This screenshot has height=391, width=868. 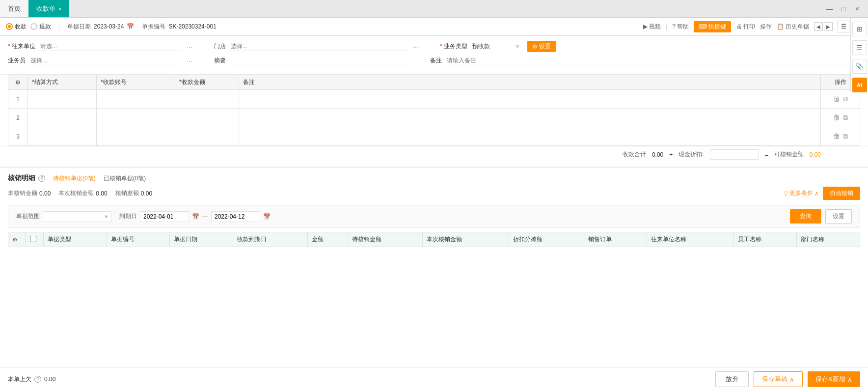 What do you see at coordinates (535, 47) in the screenshot?
I see `gear-icon: ⚙` at bounding box center [535, 47].